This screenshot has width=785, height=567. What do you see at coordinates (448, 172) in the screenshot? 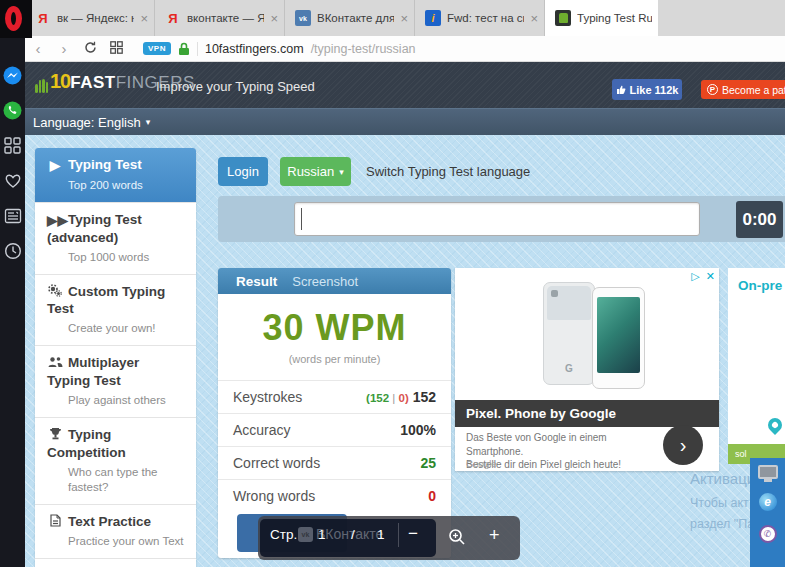
I see `switch-language-label: Switch Typing Test language` at bounding box center [448, 172].